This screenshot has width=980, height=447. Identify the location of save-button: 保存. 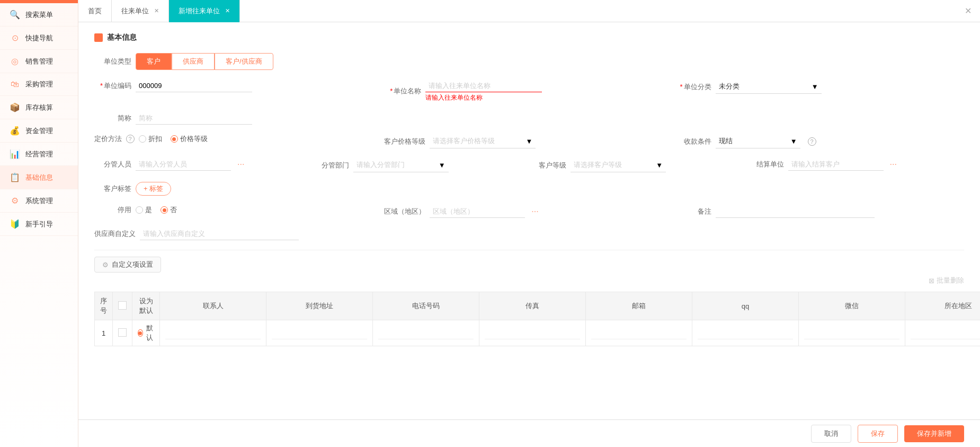
(878, 434).